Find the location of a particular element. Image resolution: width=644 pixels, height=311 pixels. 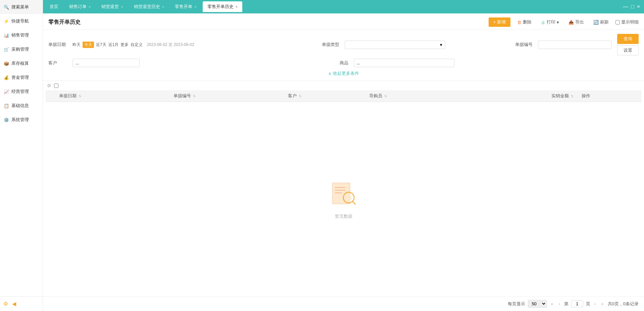

page-label: 第 is located at coordinates (566, 304).